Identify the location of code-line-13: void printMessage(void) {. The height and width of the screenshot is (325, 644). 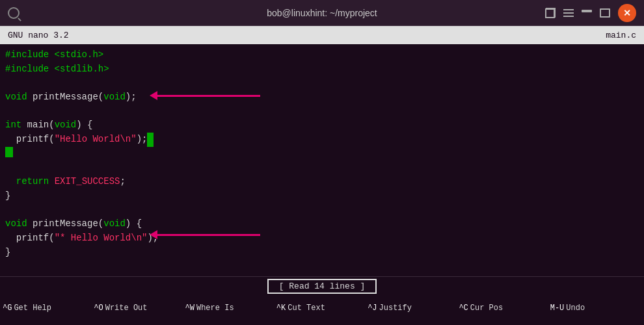
(322, 224).